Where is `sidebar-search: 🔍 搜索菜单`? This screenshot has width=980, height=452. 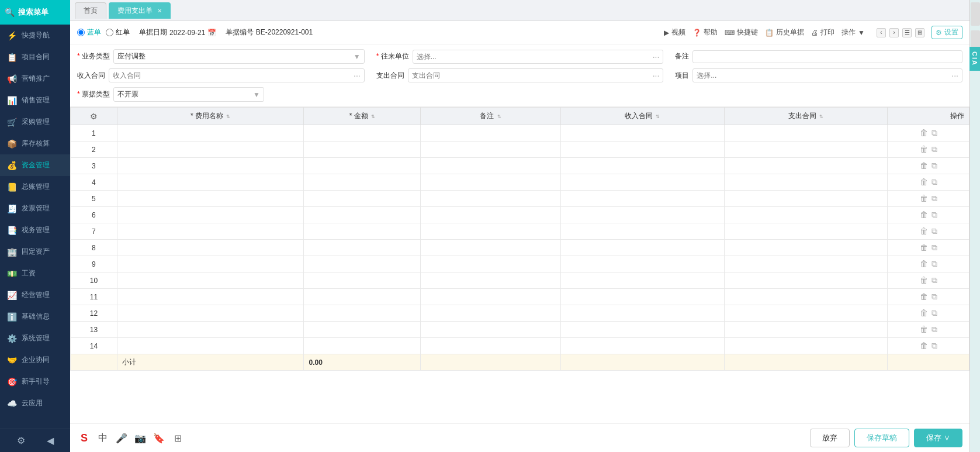
sidebar-search: 🔍 搜索菜单 is located at coordinates (35, 12).